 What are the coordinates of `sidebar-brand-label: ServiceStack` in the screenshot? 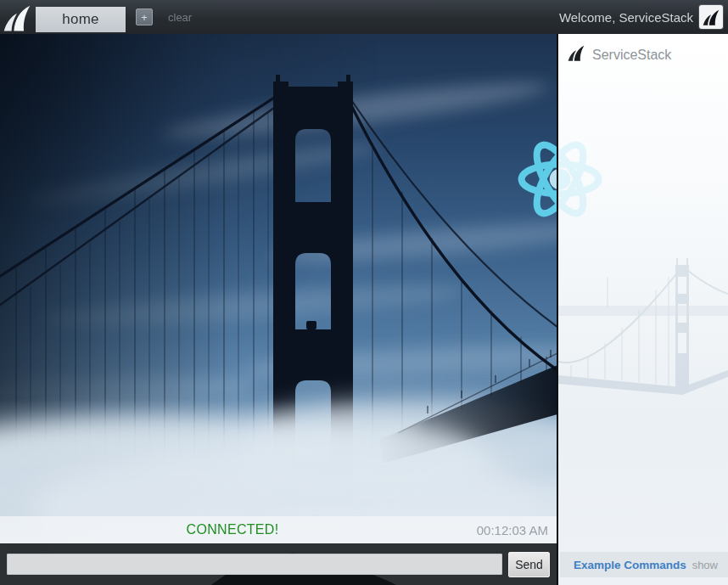 It's located at (631, 55).